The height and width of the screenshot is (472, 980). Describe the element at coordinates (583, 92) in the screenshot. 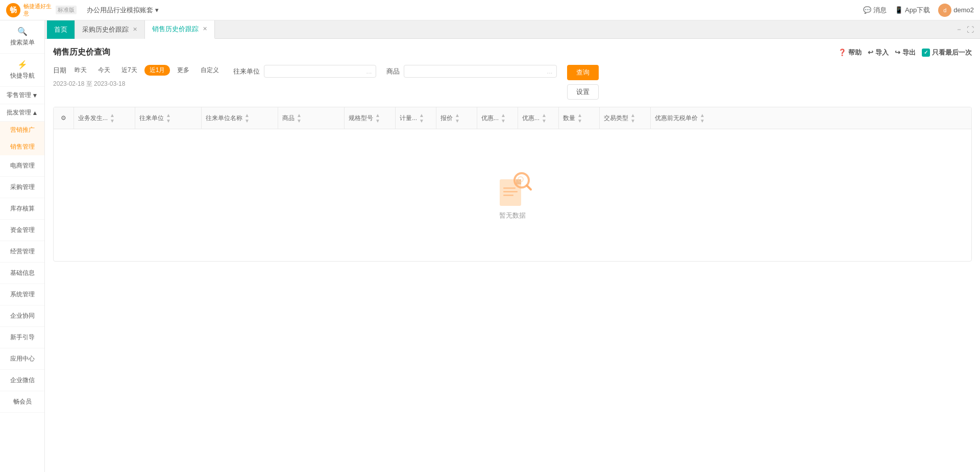

I see `settings-button: 设置` at that location.